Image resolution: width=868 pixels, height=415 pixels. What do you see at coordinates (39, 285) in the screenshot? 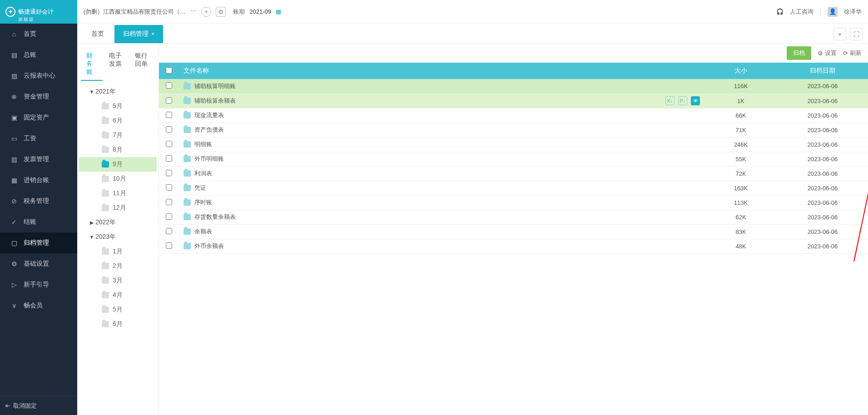
I see `nav-item-12: ▷新手引导` at bounding box center [39, 285].